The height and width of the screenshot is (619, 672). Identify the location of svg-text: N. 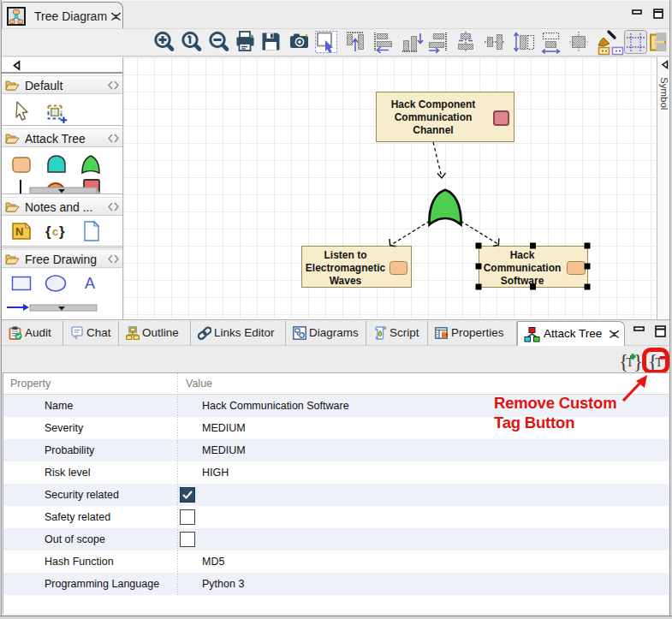
(19, 231).